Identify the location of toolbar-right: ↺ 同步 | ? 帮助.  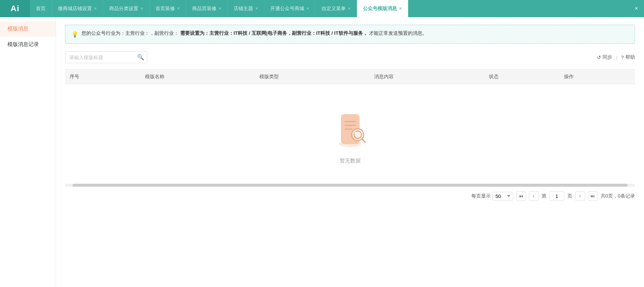
(616, 57).